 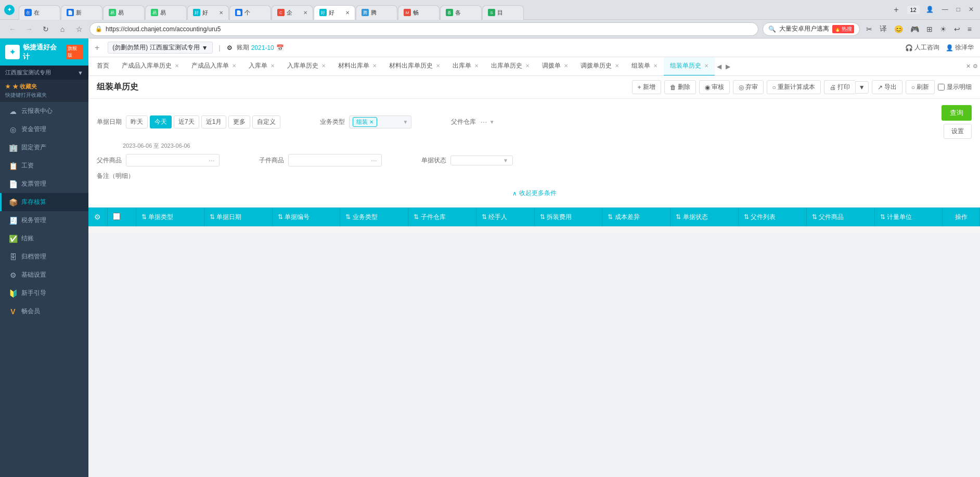 I want to click on filter-more-btn: 更多, so click(x=239, y=122).